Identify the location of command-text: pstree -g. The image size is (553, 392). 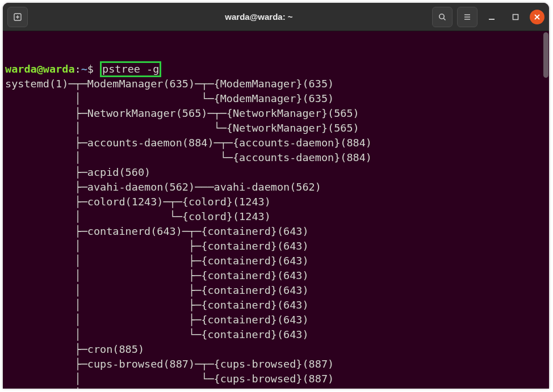
(131, 69).